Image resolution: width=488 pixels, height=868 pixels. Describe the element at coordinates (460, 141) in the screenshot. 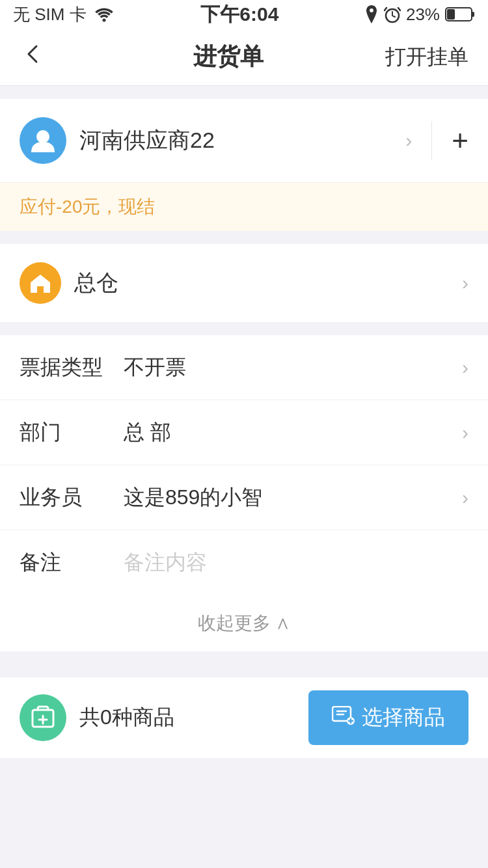

I see `add-supplier-button: +` at that location.